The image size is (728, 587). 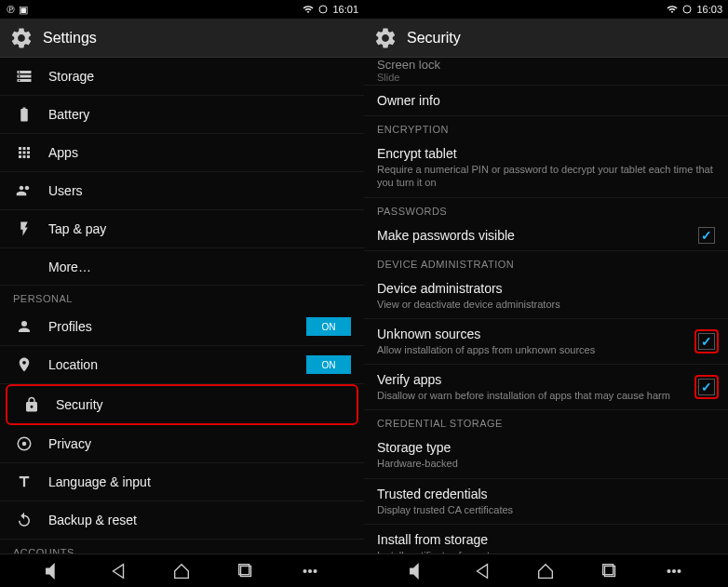 I want to click on item-label: Privacy, so click(x=70, y=444).